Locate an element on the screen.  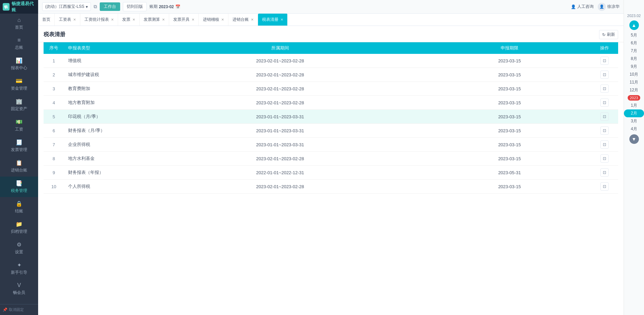
sidebar-item-member: V 畅会员 is located at coordinates (19, 289).